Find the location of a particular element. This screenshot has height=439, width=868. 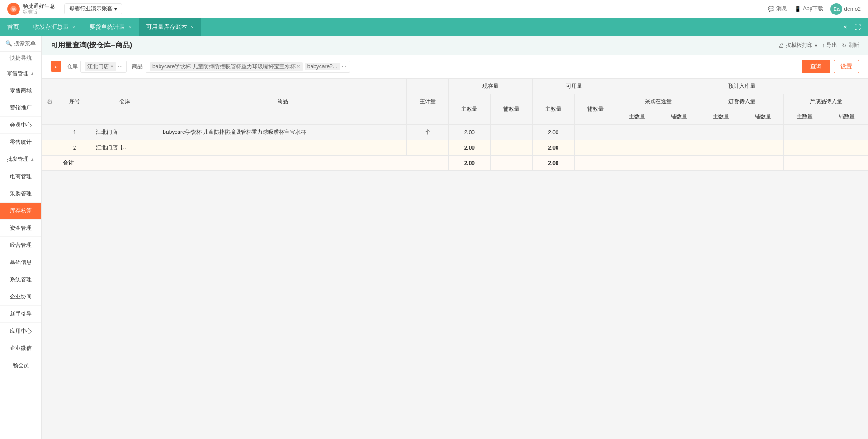

summary-label: 合计 is located at coordinates (254, 163).